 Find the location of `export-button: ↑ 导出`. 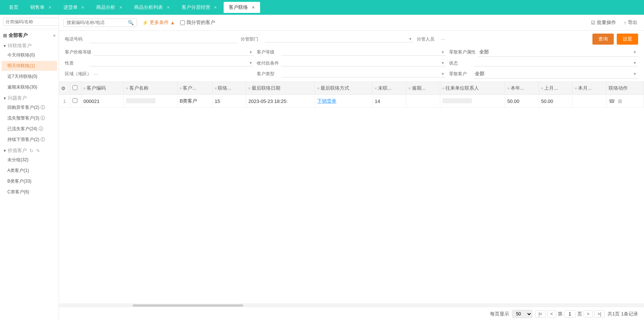

export-button: ↑ 导出 is located at coordinates (631, 23).